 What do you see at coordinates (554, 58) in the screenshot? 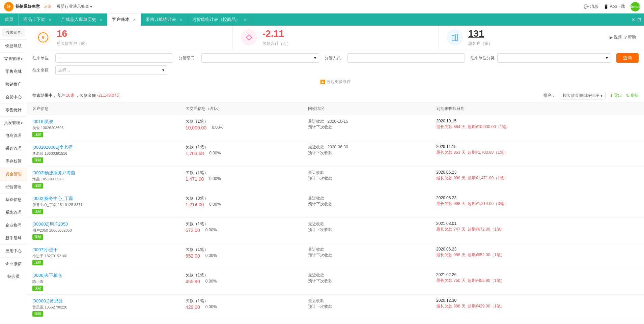
I see `unit-class-select: ▾` at bounding box center [554, 58].